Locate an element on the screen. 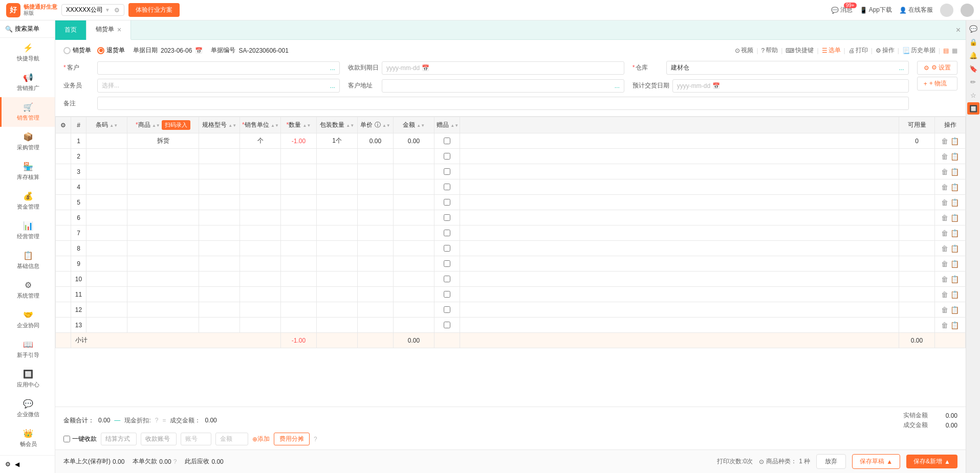 The width and height of the screenshot is (980, 473). customer-addr-input: ... is located at coordinates (503, 86).